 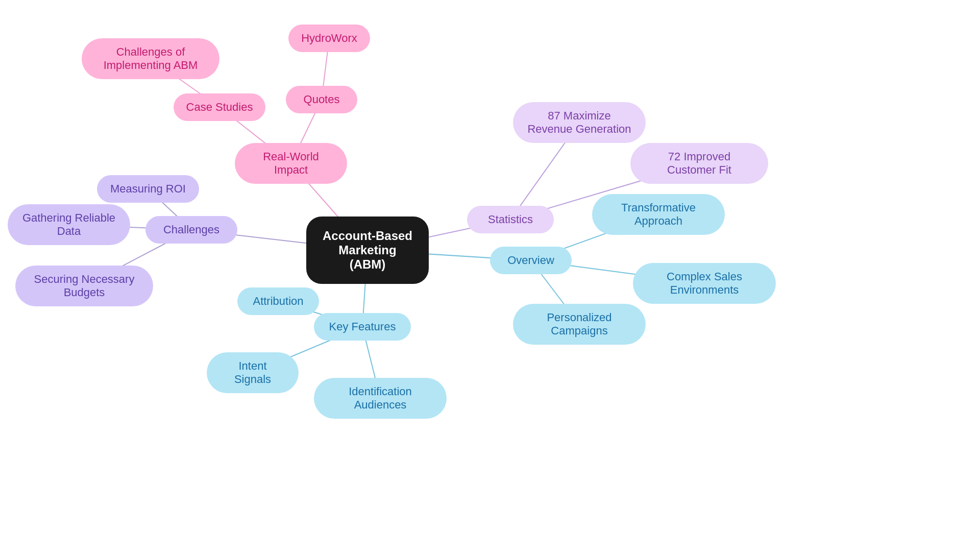 What do you see at coordinates (278, 301) in the screenshot?
I see `attribution-node: Attribution` at bounding box center [278, 301].